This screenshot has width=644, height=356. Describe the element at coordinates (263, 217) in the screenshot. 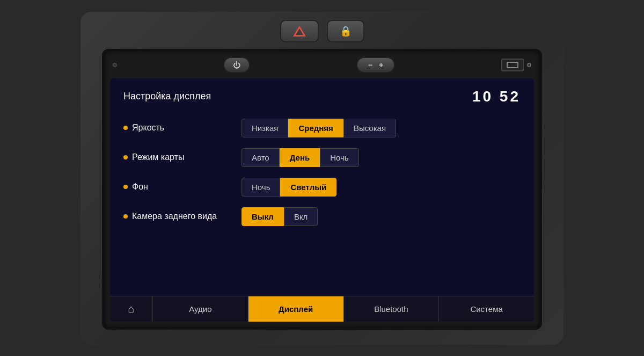

I see `rear-camera-off: Выкл` at that location.